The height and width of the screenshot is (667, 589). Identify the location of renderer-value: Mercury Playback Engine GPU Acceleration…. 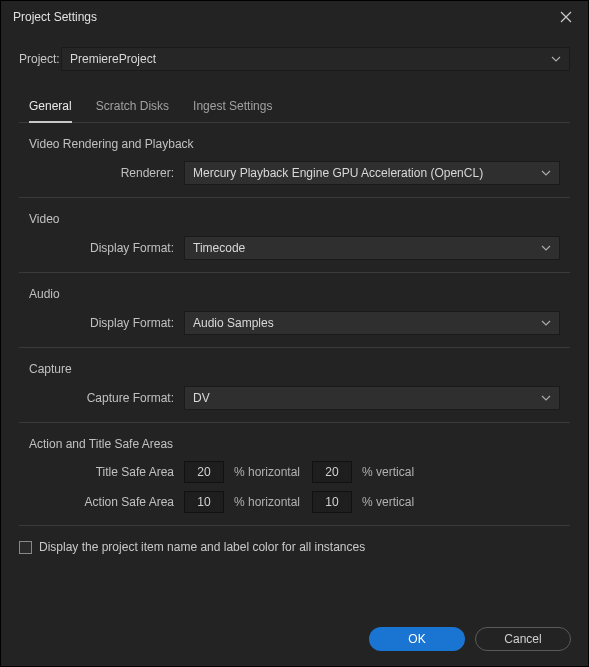
(338, 173).